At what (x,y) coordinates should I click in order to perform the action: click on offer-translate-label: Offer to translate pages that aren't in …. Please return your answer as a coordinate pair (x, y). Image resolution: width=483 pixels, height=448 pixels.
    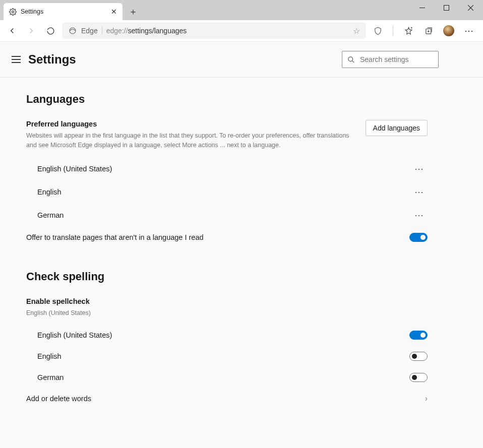
    Looking at the image, I should click on (115, 237).